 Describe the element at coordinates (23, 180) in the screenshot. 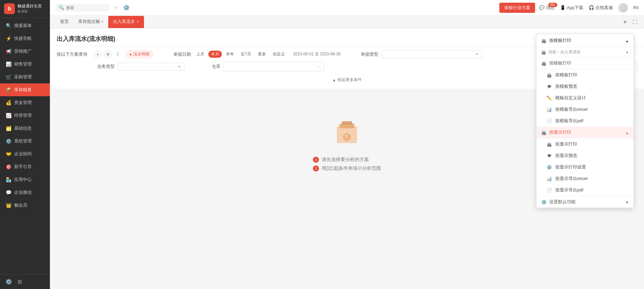

I see `sidebar-item-label: 应用中心` at that location.